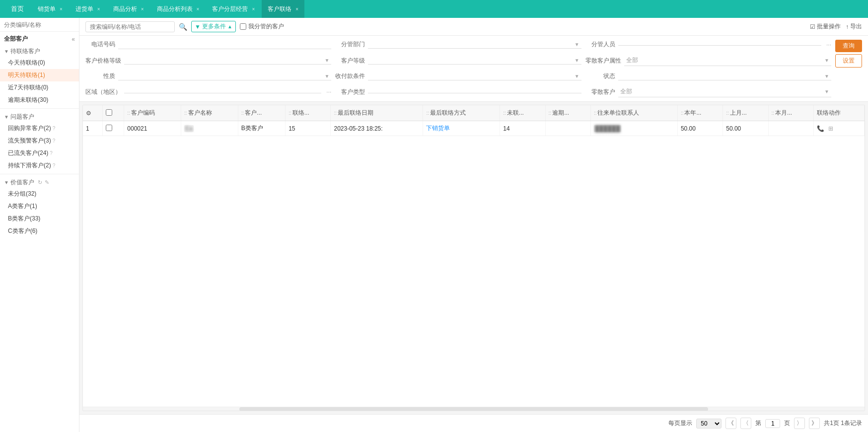  I want to click on row-last-contact-method: 下销货单, so click(462, 129).